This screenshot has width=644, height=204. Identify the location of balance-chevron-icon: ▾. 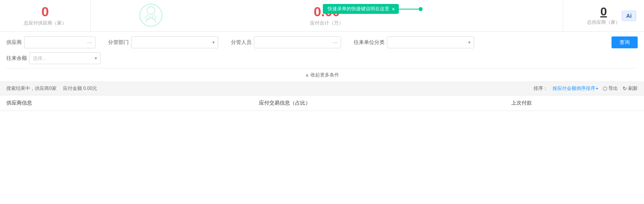
(96, 58).